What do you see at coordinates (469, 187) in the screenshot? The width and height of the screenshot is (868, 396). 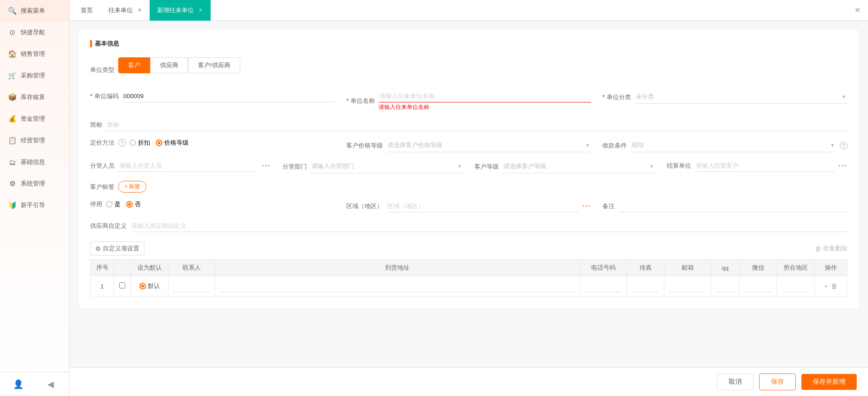 I see `customer-tag-row: 客户标签 + 标签` at bounding box center [469, 187].